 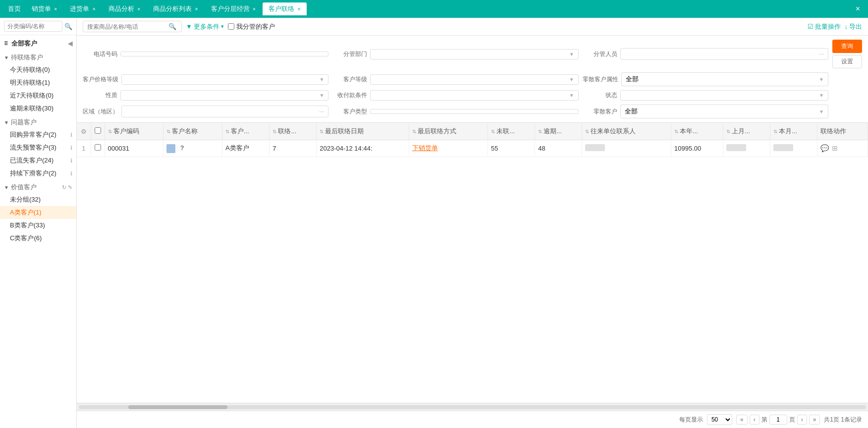 I want to click on value-arrow: ▼, so click(x=6, y=187).